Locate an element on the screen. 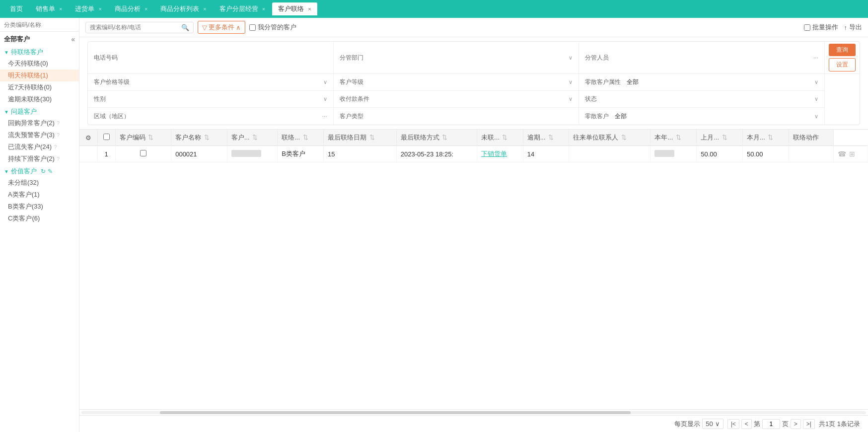  sidebar-item-overdue: 逾期未联络(30) is located at coordinates (40, 99).